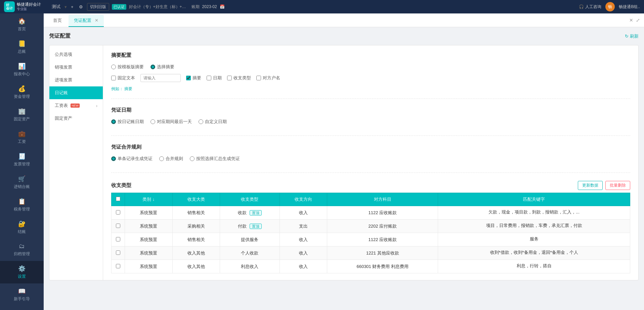 The image size is (644, 310). Describe the element at coordinates (153, 67) in the screenshot. I see `summary-radio-select-input` at that location.